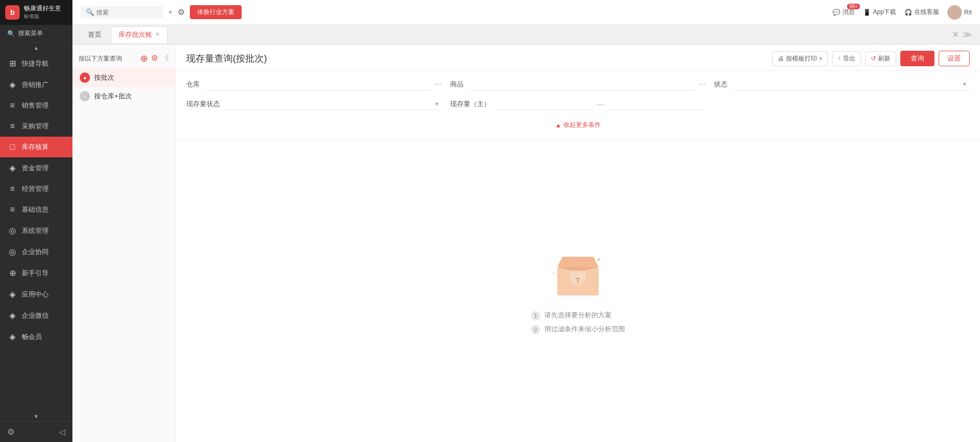  Describe the element at coordinates (35, 147) in the screenshot. I see `nav-label: 库存核算` at that location.